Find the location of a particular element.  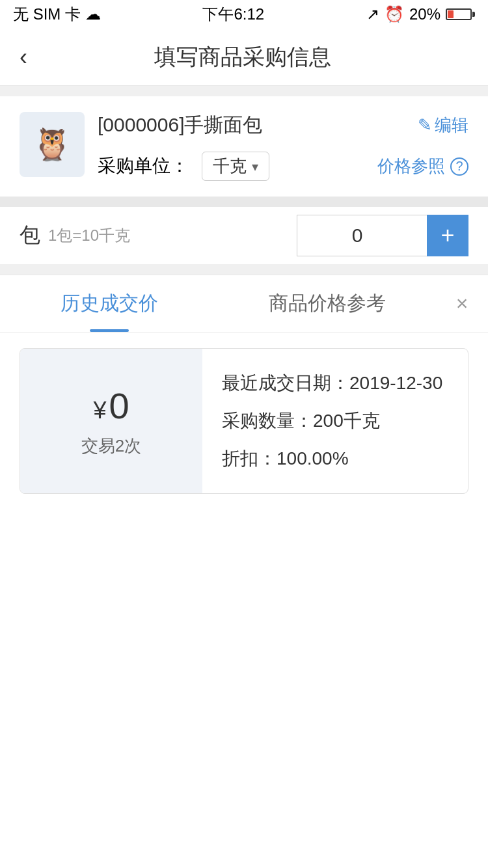

tab-product-price-ref: 商品价格参考 is located at coordinates (327, 303).